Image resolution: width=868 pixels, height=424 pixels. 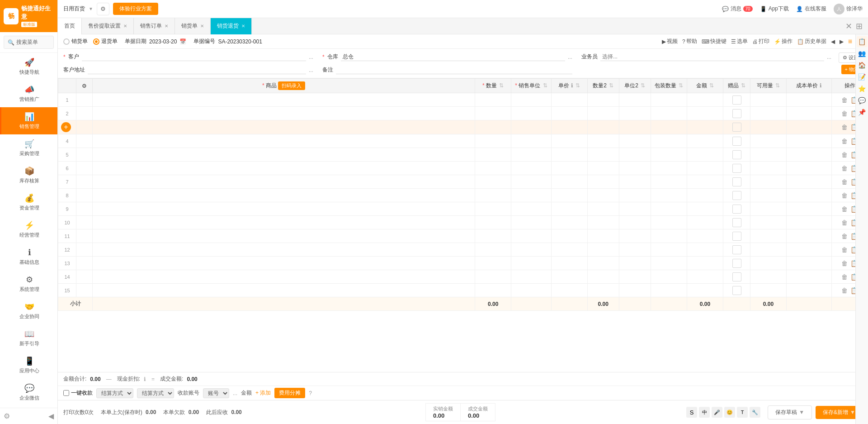 I want to click on toolbar-view1-btn: ≡, so click(x=850, y=42).